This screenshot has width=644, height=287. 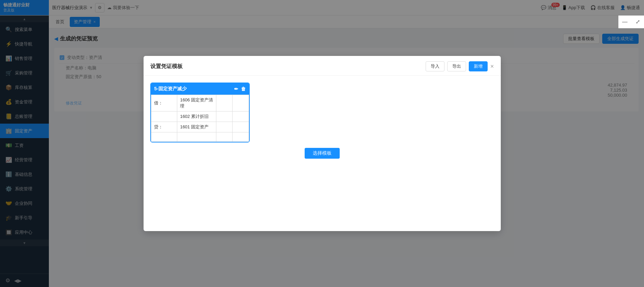 I want to click on template-row-3: 贷： 1601 固定资产, so click(x=200, y=127).